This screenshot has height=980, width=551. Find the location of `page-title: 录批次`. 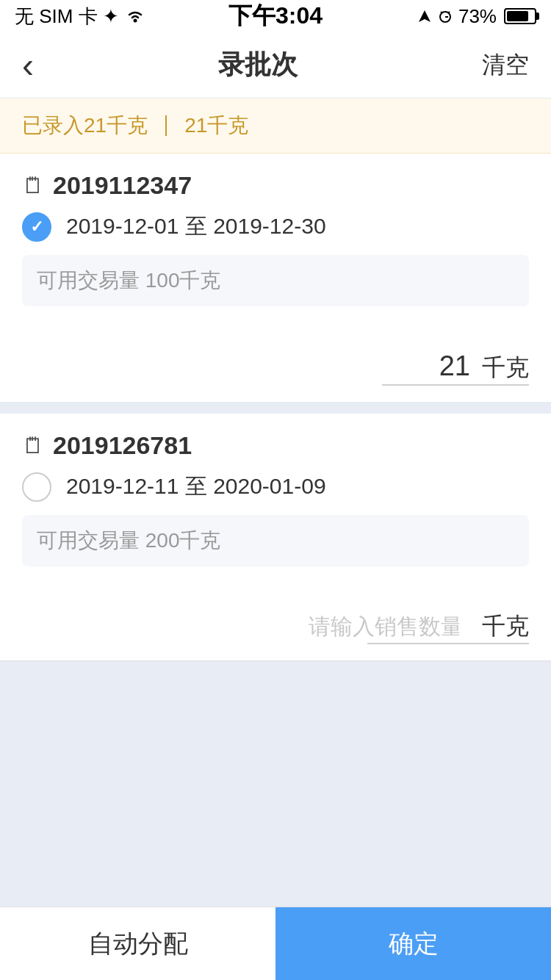

page-title: 录批次 is located at coordinates (258, 65).